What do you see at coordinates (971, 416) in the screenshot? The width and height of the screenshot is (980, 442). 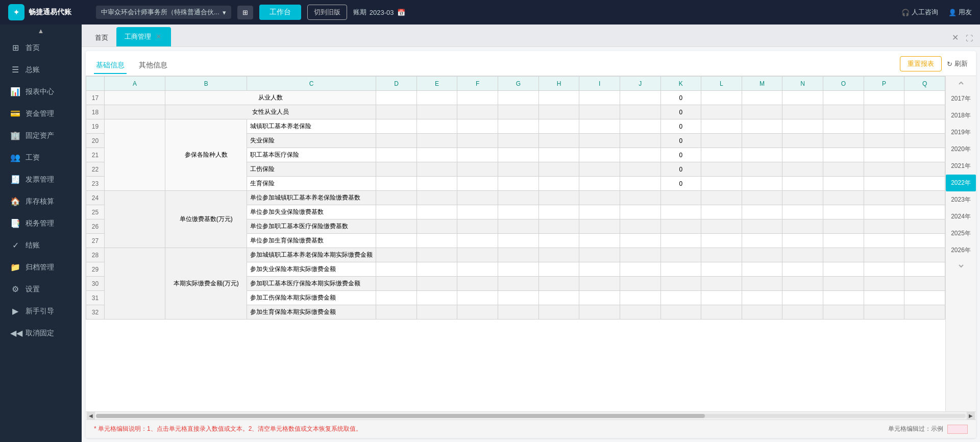 I see `h-scroll-right: ▶` at bounding box center [971, 416].